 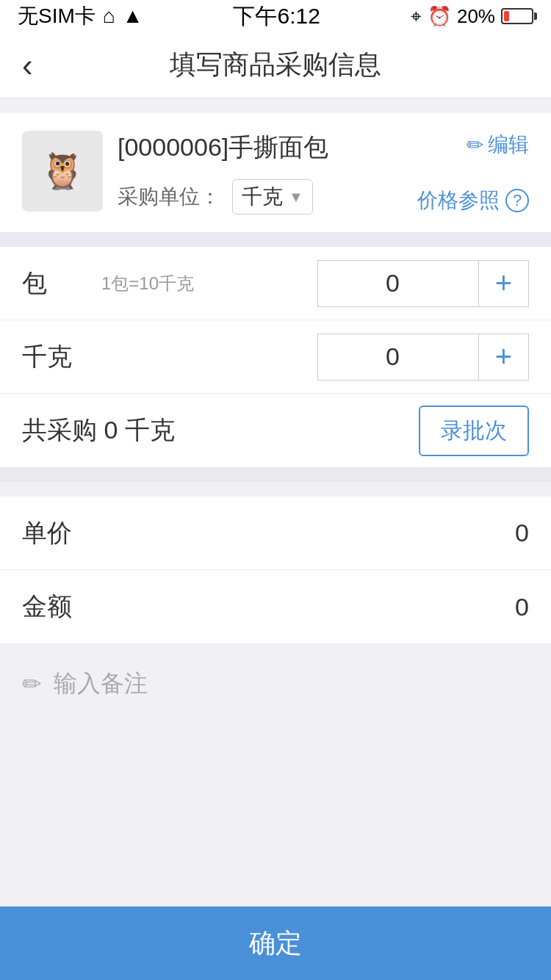 I want to click on unit-label: 采购单位：, so click(x=169, y=197).